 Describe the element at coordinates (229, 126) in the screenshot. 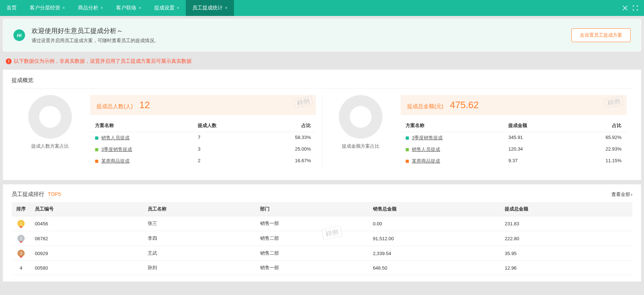

I see `col-count: 提成人数` at that location.